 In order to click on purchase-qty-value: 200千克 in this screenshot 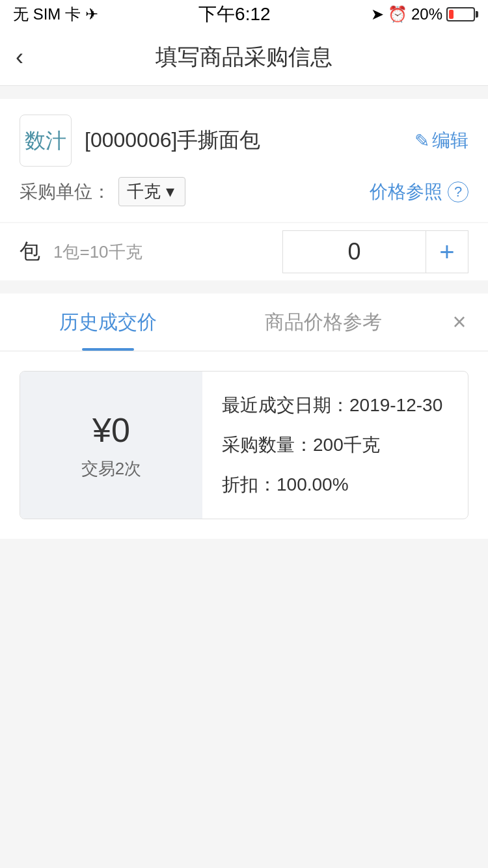, I will do `click(346, 445)`.